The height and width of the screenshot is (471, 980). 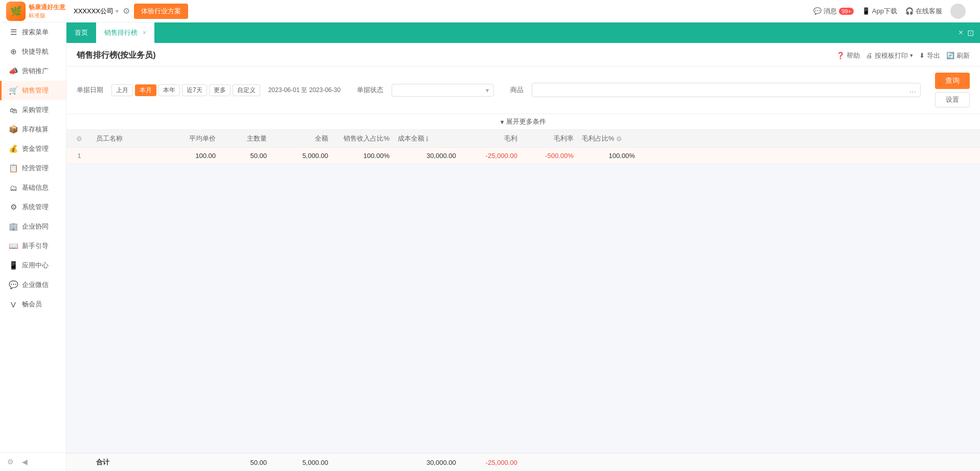 I want to click on footer-profit: -25,000.00, so click(x=491, y=462).